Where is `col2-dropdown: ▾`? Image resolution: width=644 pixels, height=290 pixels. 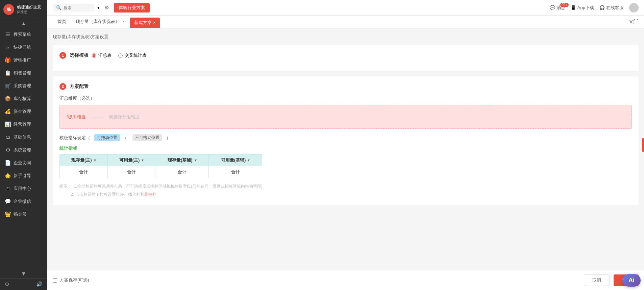
col2-dropdown: ▾ is located at coordinates (143, 160).